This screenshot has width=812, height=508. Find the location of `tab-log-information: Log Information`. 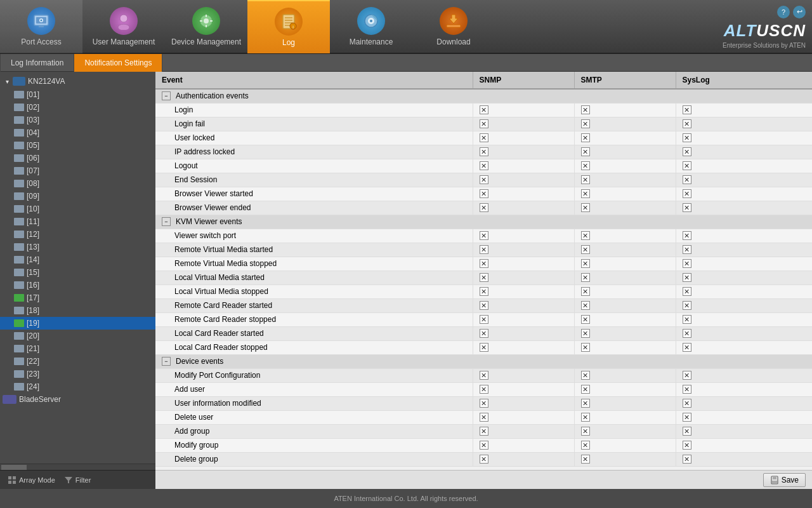

tab-log-information: Log Information is located at coordinates (37, 63).